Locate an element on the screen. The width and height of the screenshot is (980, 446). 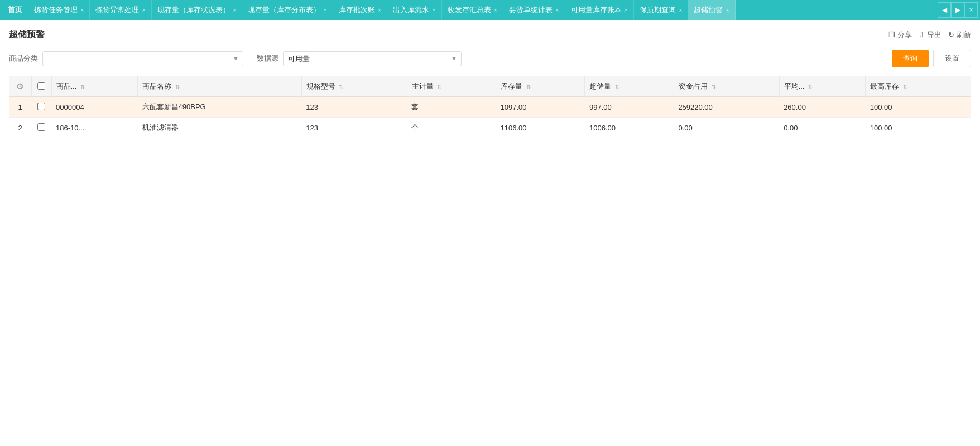
datasource-select-wrapper: 可用量 ▼ is located at coordinates (372, 59).